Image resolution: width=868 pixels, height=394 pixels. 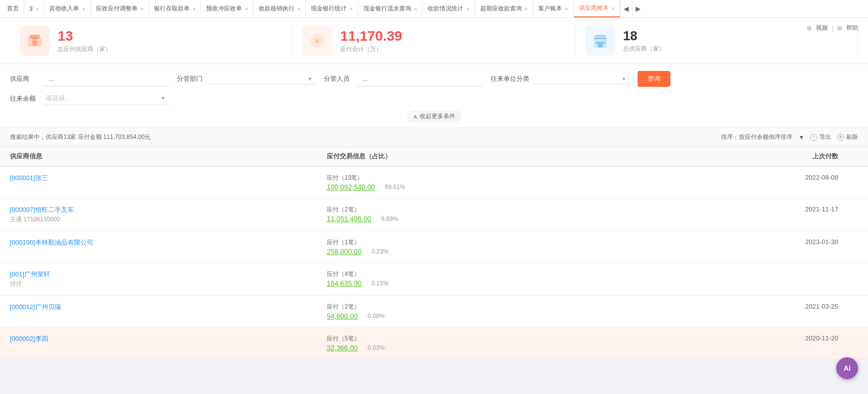 What do you see at coordinates (415, 117) in the screenshot?
I see `collapse-icon: ∧` at bounding box center [415, 117].